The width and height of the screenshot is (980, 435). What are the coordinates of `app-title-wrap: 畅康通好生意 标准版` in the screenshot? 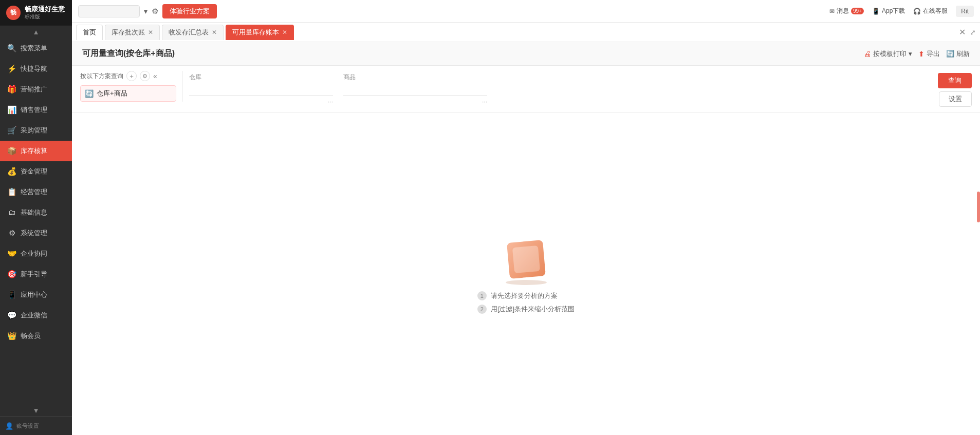 It's located at (45, 13).